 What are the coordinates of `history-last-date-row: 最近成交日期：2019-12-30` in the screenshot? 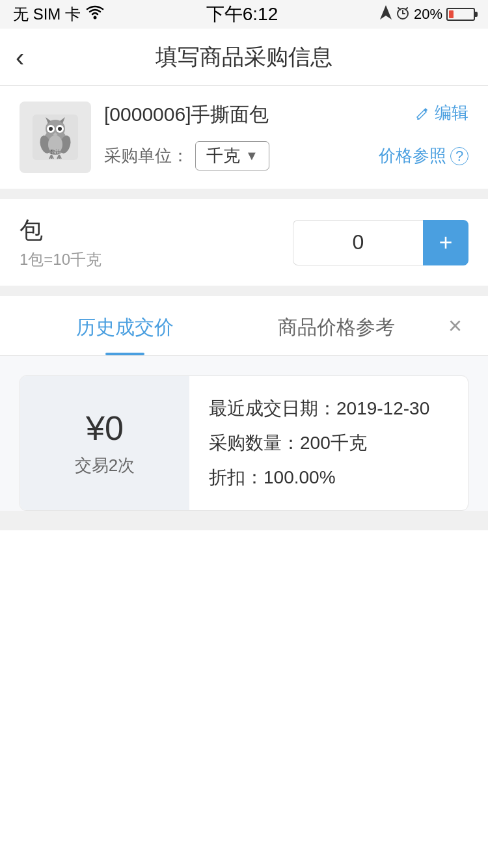 It's located at (329, 409).